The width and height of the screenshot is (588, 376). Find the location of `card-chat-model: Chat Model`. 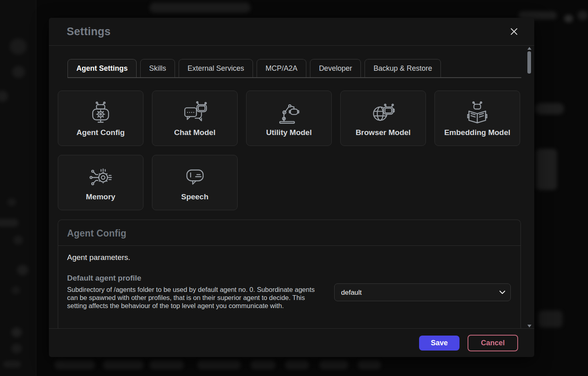

card-chat-model: Chat Model is located at coordinates (195, 118).